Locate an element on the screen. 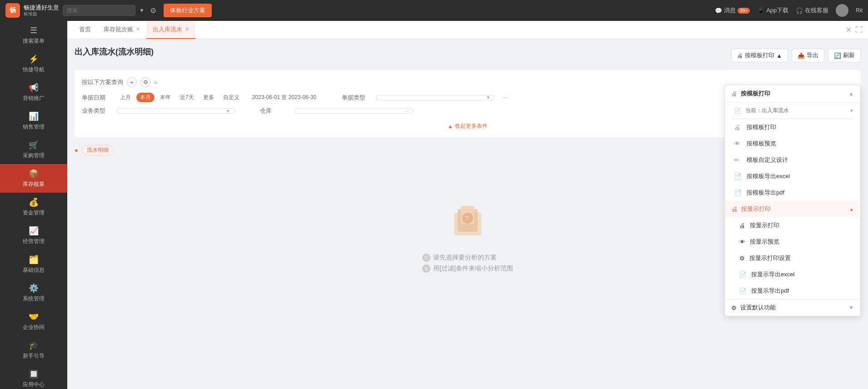 This screenshot has width=868, height=389. tab-close-all-icon: ✕ is located at coordinates (849, 30).